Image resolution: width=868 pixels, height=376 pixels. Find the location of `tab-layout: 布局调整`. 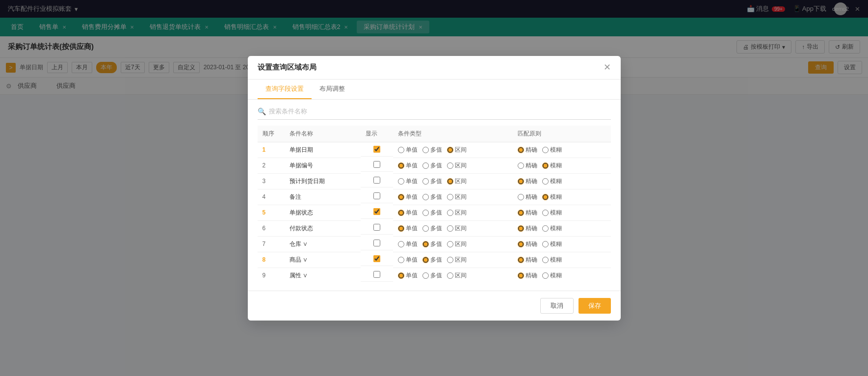

tab-layout: 布局调整 is located at coordinates (332, 87).